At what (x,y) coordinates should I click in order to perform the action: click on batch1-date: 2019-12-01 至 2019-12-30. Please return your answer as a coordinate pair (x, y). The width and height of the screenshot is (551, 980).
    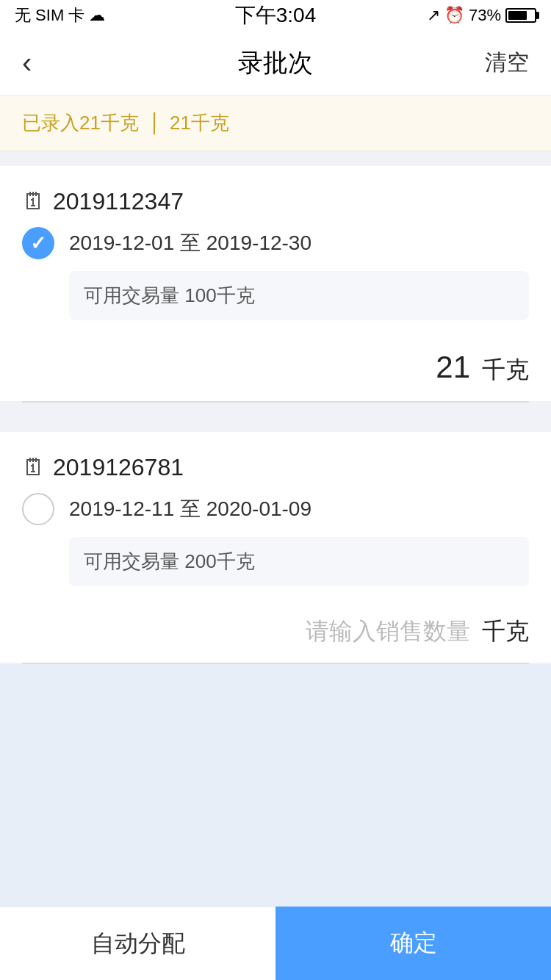
    Looking at the image, I should click on (190, 243).